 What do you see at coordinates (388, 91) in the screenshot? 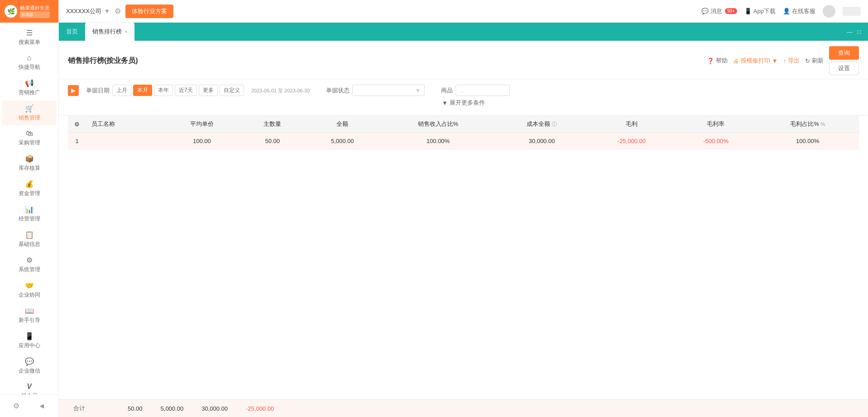
I see `status-select: ▼` at bounding box center [388, 91].